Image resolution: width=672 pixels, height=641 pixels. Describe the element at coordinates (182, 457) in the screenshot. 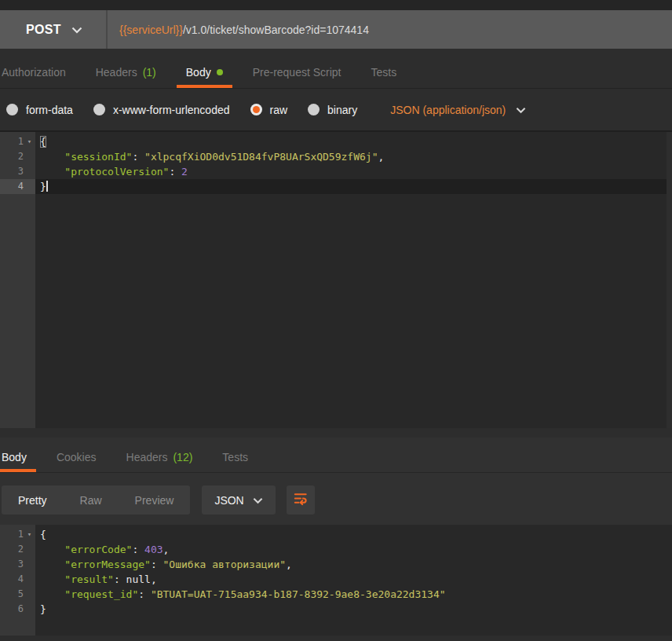

I see `response-headers-count-badge: (12)` at that location.